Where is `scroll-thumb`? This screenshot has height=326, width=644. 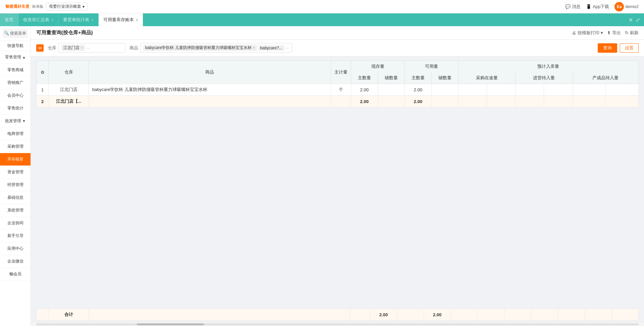 scroll-thumb is located at coordinates (170, 324).